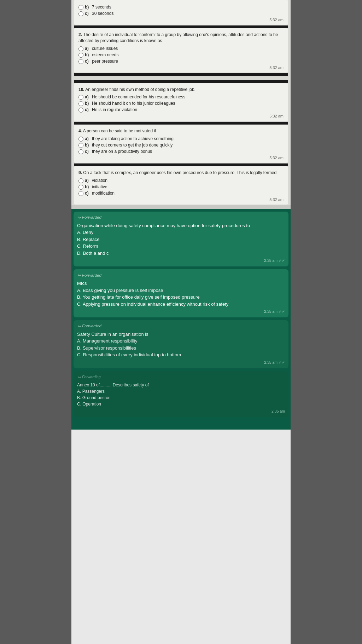  I want to click on quiz-card-q4: 4. A person can be said to be motivated …, so click(181, 144).